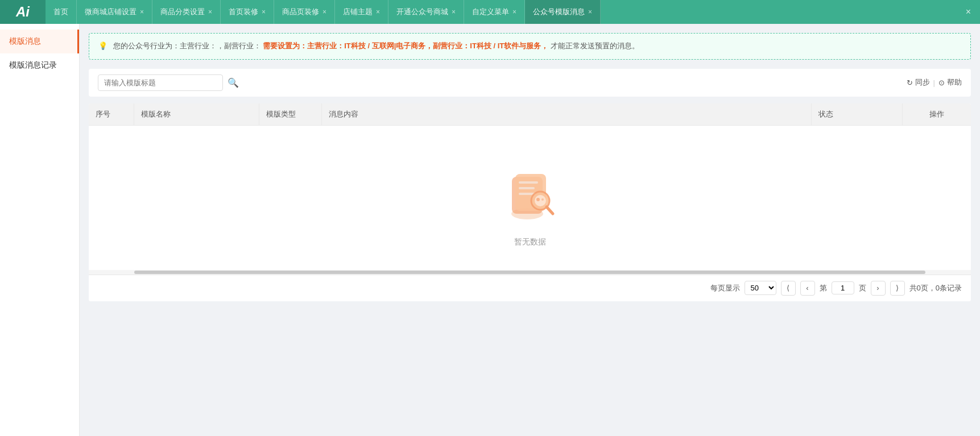 Image resolution: width=980 pixels, height=436 pixels. What do you see at coordinates (937, 114) in the screenshot?
I see `th-action: 操作` at bounding box center [937, 114].